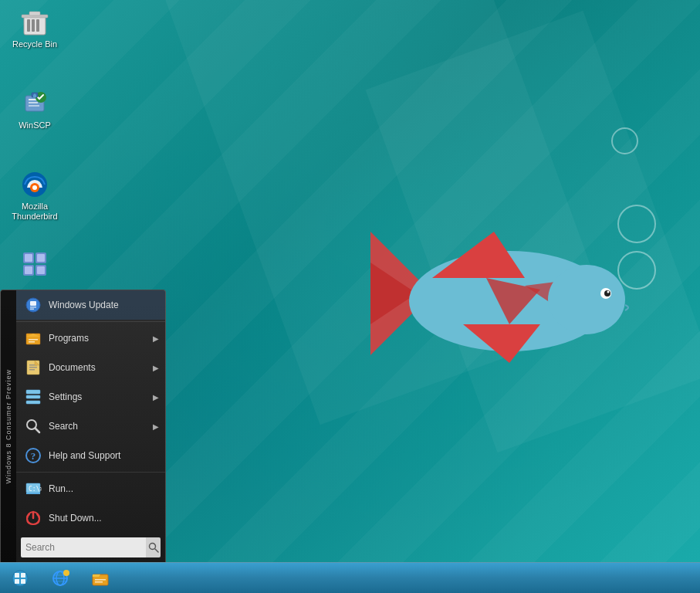 This screenshot has width=700, height=593. I want to click on ie-button, so click(60, 578).